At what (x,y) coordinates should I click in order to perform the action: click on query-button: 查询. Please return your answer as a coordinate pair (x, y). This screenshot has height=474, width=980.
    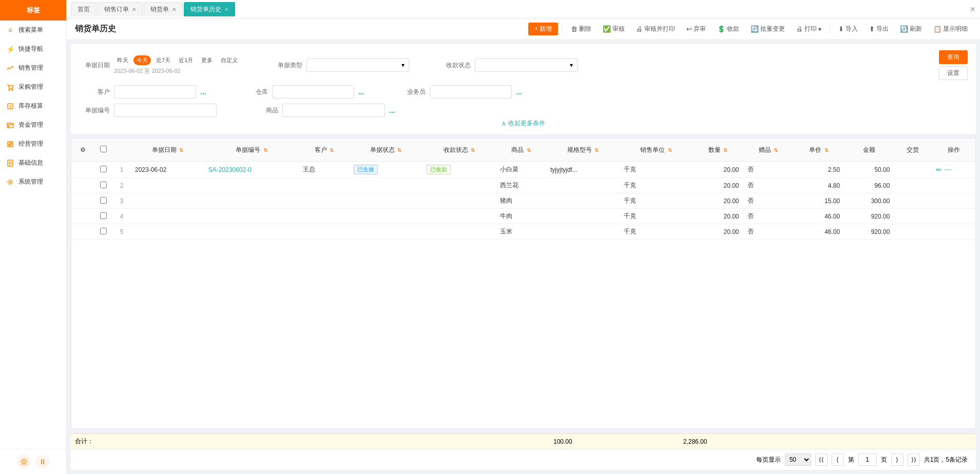
    Looking at the image, I should click on (953, 57).